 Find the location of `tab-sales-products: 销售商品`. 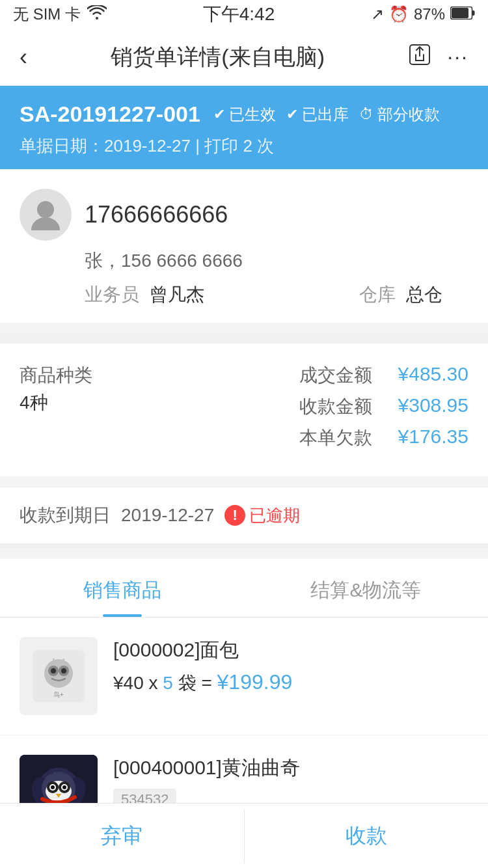

tab-sales-products: 销售商品 is located at coordinates (122, 588).